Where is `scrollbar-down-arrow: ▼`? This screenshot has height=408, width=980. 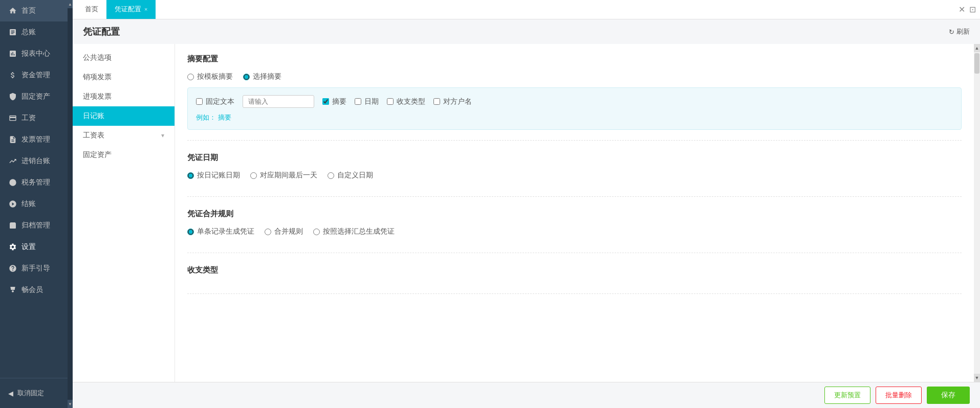
scrollbar-down-arrow: ▼ is located at coordinates (977, 378).